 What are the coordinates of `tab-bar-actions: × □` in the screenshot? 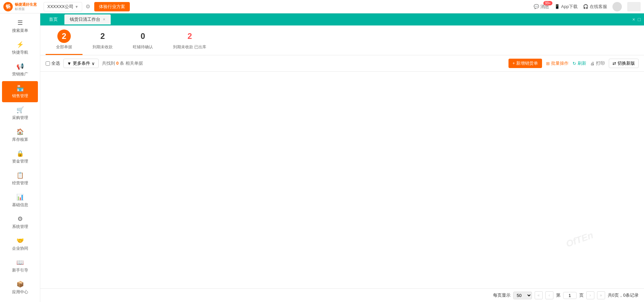 It's located at (637, 19).